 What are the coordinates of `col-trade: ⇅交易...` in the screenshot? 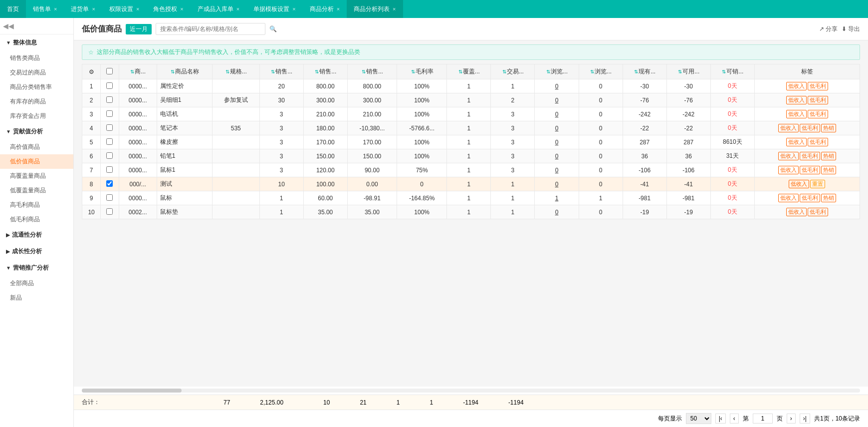 It's located at (513, 72).